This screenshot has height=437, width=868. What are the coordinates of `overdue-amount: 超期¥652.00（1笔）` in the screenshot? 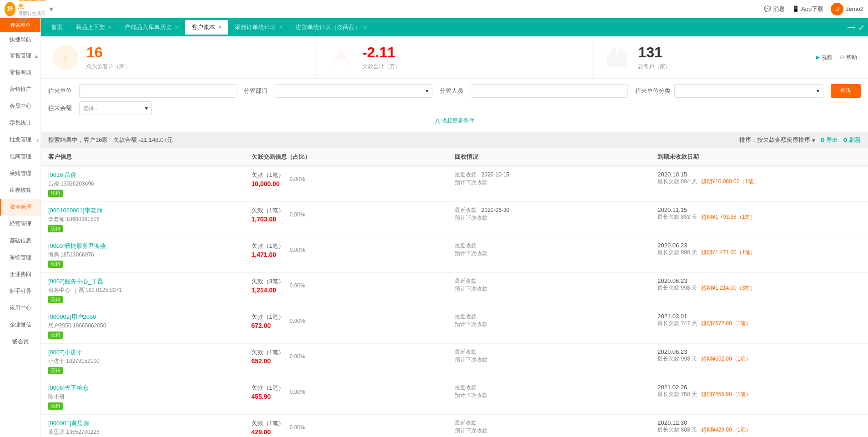 It's located at (726, 359).